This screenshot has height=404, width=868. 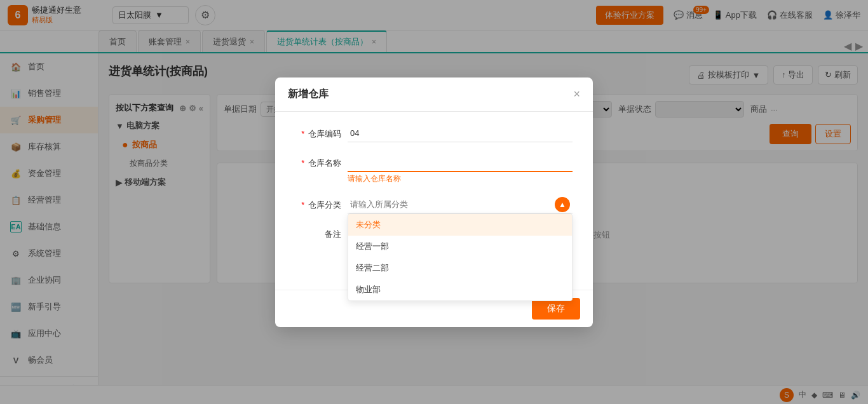 I want to click on modal-close-button: ×, so click(x=577, y=94).